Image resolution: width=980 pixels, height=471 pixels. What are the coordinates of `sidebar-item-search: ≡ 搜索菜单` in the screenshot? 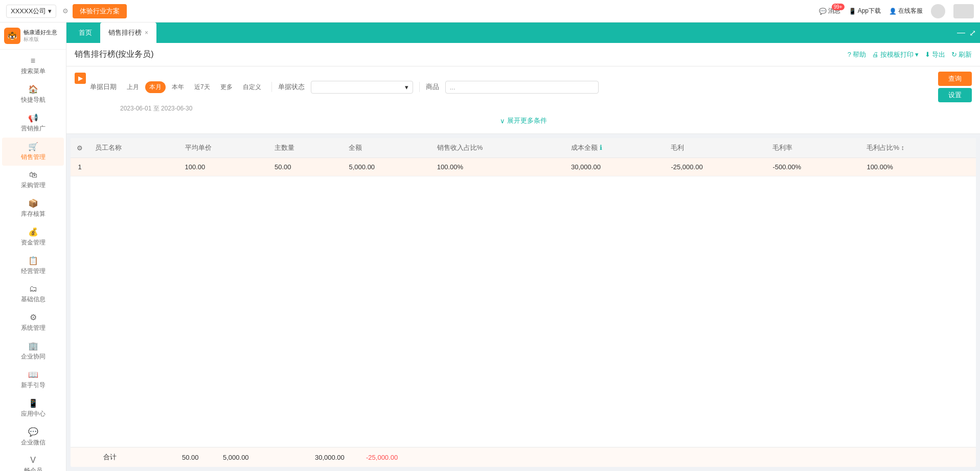 It's located at (33, 66).